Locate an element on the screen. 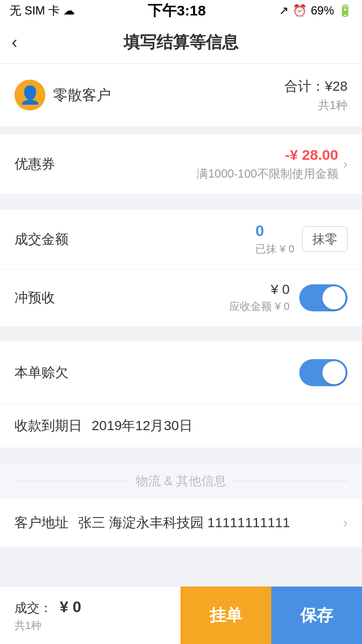 The width and height of the screenshot is (362, 644). due-date-row: 收款到期日 2019年12月30日 is located at coordinates (181, 426).